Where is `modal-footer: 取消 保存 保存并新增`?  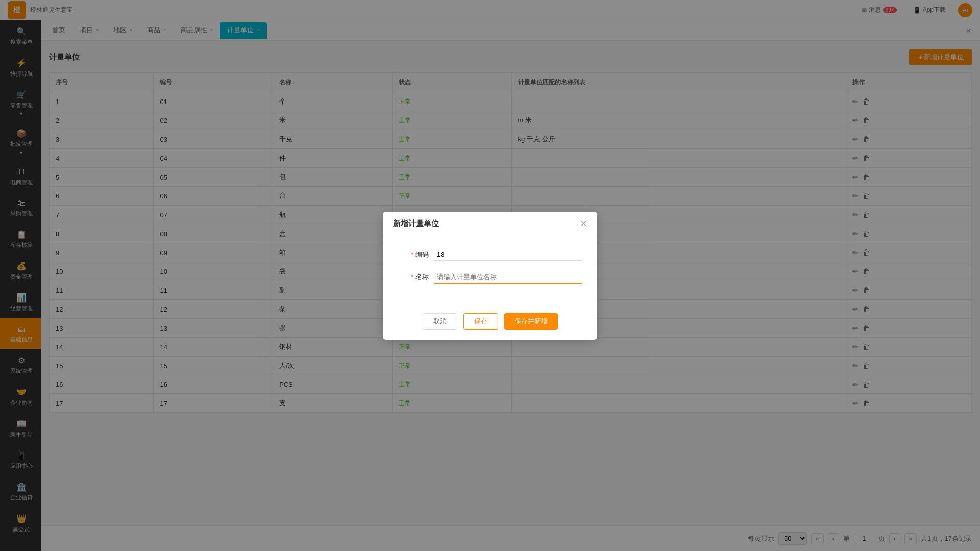 modal-footer: 取消 保存 保存并新增 is located at coordinates (490, 323).